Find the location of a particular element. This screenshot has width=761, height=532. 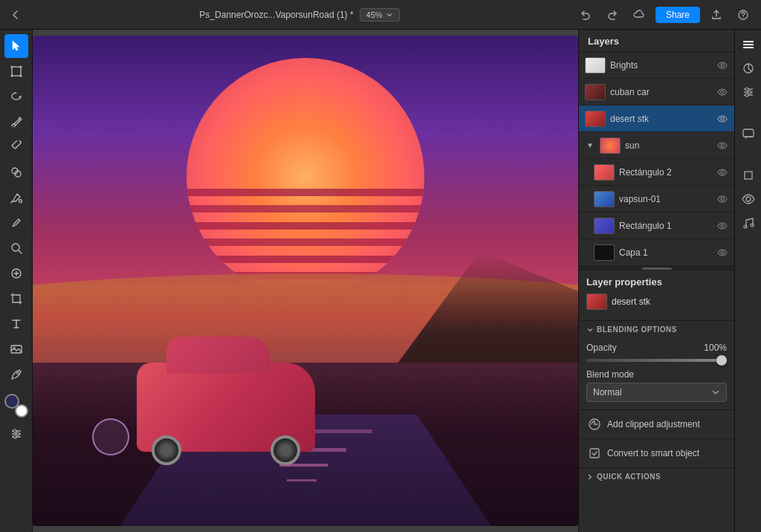

music-panel-icon is located at coordinates (748, 223).